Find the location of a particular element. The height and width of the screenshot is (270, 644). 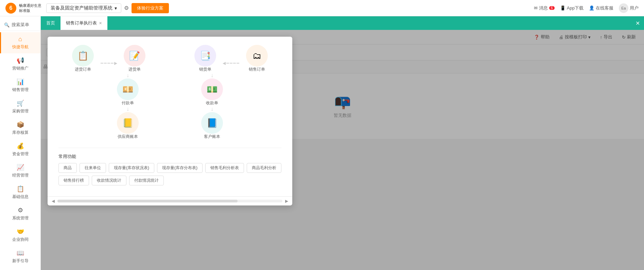

sidebar-item-enterprise: 🤝 企业协同 is located at coordinates (20, 235).